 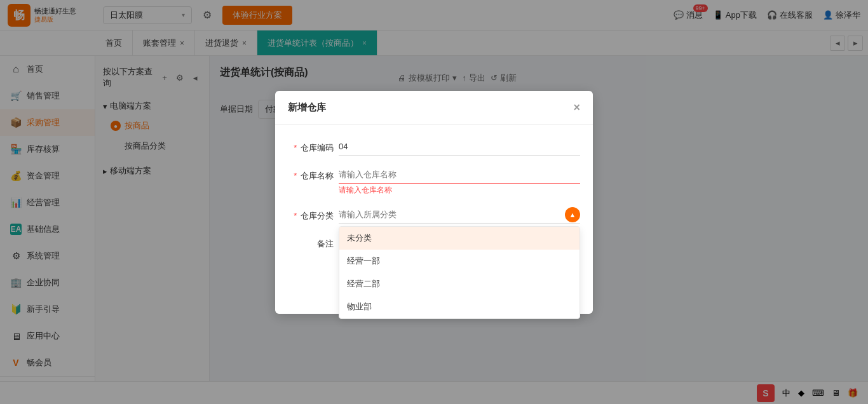 I want to click on form-label-name: * 仓库名称, so click(x=313, y=174).